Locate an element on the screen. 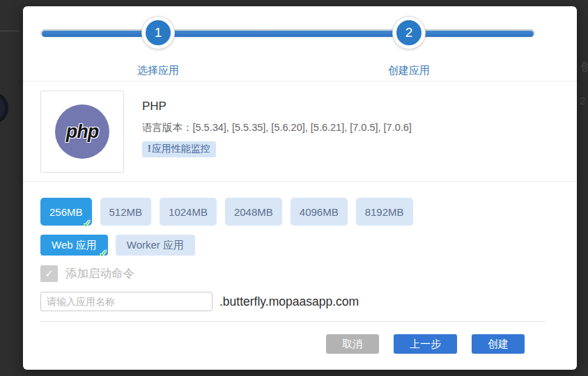  memory-option-2048mb: 2048MB is located at coordinates (254, 212).